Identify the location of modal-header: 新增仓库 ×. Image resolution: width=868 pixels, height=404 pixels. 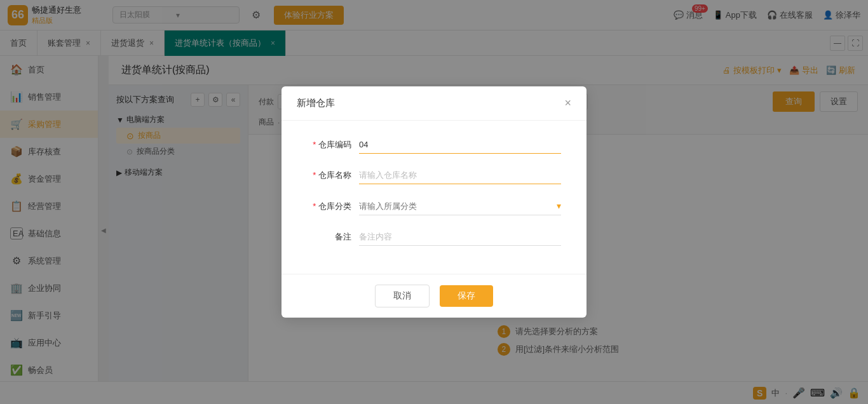
(434, 104).